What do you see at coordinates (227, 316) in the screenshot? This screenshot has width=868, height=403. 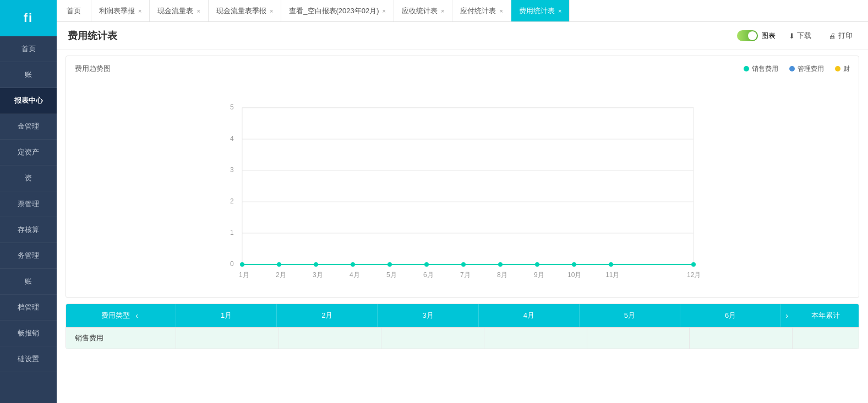 I see `table-header-m1: 1月` at bounding box center [227, 316].